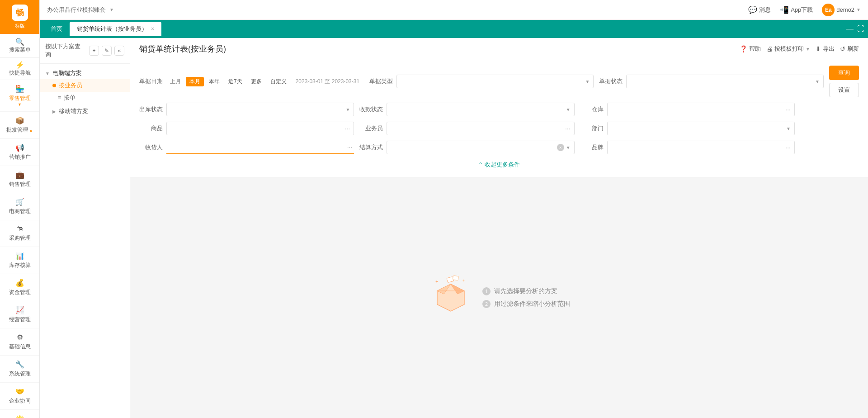  What do you see at coordinates (260, 128) in the screenshot?
I see `goods-select: ···` at bounding box center [260, 128].